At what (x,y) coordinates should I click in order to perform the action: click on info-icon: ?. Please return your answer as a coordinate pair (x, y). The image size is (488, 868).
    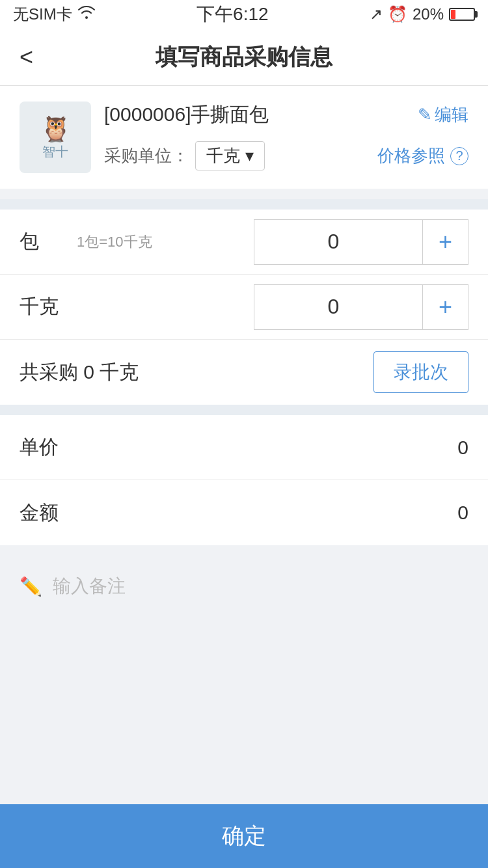
    Looking at the image, I should click on (459, 156).